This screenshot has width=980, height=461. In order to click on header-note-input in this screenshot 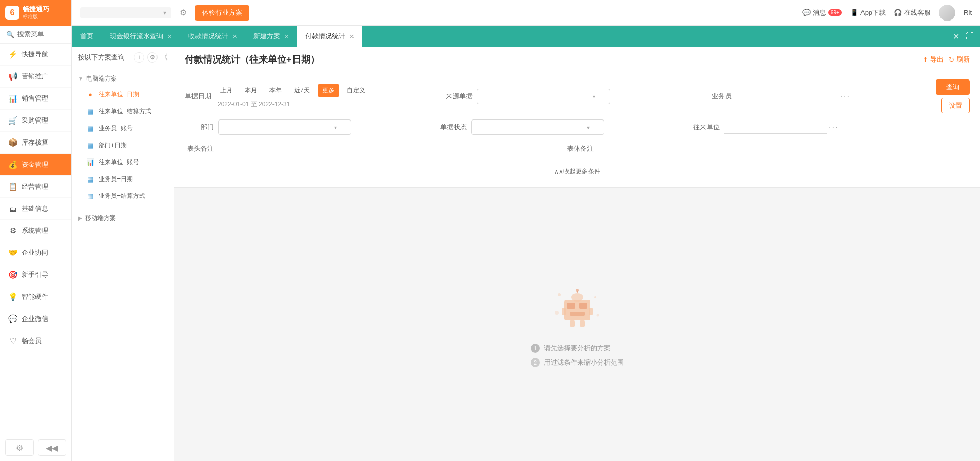, I will do `click(285, 149)`.